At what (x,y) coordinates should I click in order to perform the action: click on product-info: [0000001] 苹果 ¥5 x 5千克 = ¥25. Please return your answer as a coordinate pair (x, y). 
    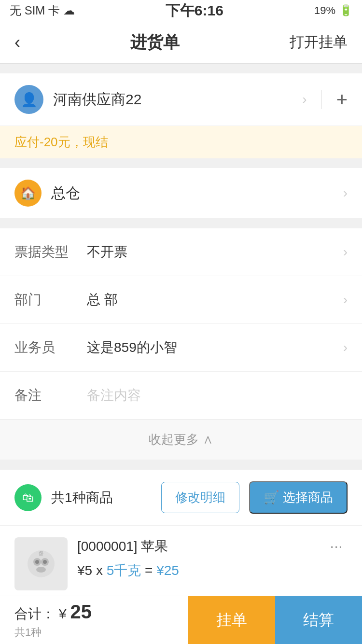
    Looking at the image, I should click on (196, 559).